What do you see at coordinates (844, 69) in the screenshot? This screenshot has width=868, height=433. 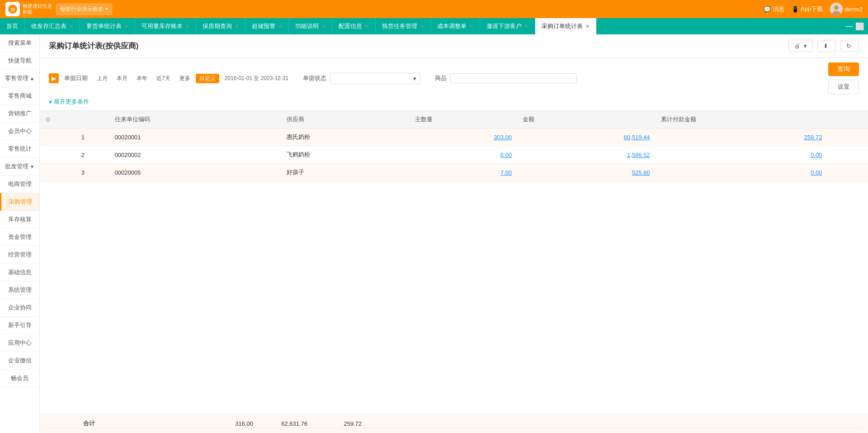 I see `search-button: 查询` at bounding box center [844, 69].